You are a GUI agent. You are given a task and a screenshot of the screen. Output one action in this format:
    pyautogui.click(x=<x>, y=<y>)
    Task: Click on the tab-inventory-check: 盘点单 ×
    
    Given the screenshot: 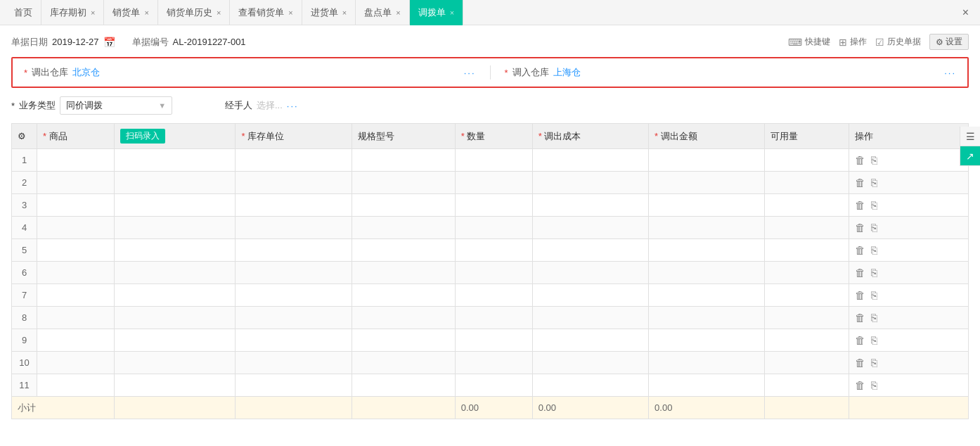 What is the action you would take?
    pyautogui.click(x=382, y=13)
    